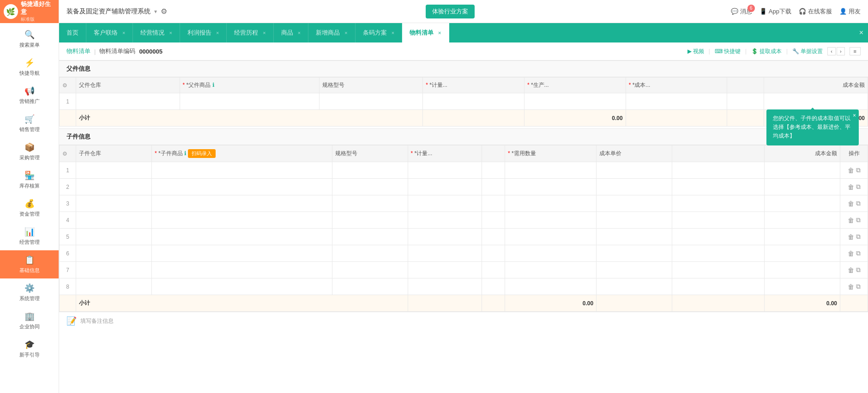 This screenshot has height=393, width=868. What do you see at coordinates (728, 52) in the screenshot?
I see `shortcut-btn: ⌨ 快捷键` at bounding box center [728, 52].